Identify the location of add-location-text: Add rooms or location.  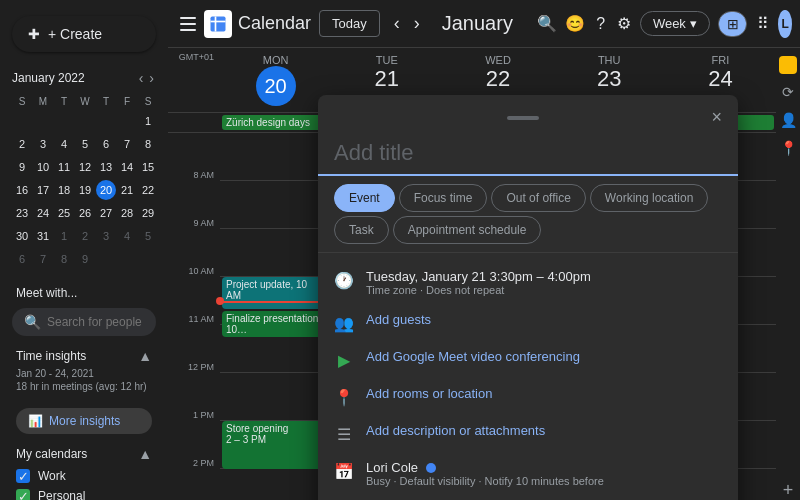
(544, 394).